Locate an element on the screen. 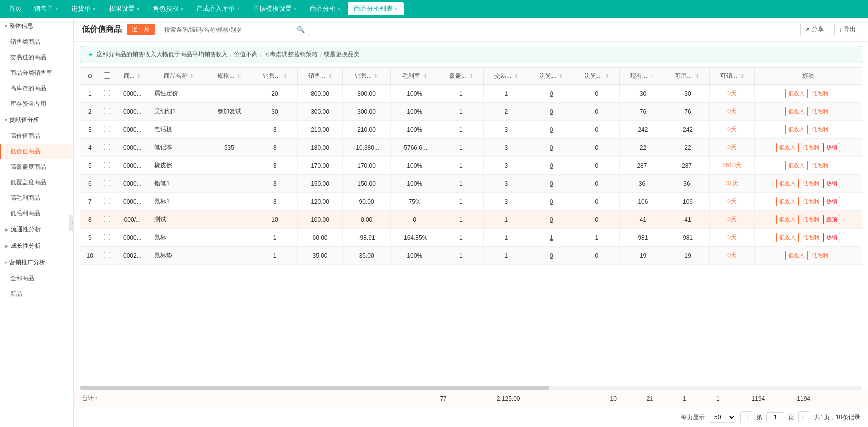  col-name: 商品名称 ⇅ is located at coordinates (179, 76).